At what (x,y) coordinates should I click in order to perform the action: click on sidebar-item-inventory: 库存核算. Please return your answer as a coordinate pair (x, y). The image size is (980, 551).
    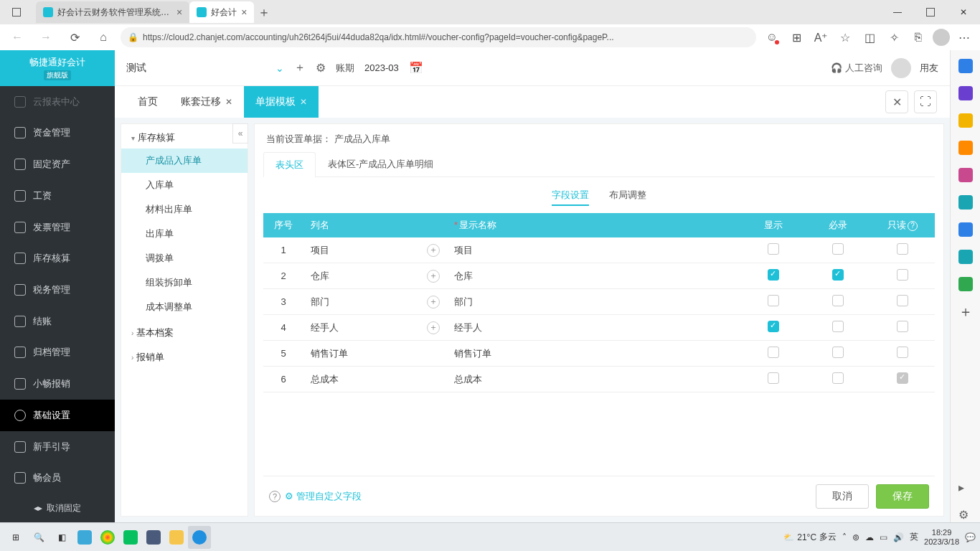
    Looking at the image, I should click on (57, 258).